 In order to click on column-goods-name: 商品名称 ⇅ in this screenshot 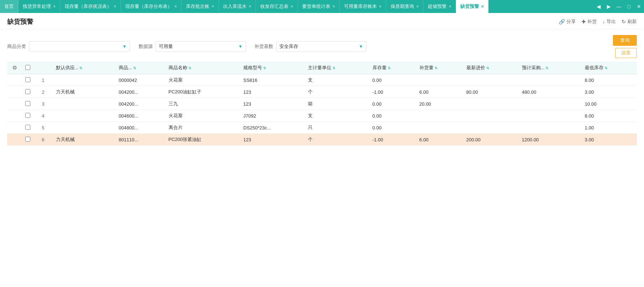, I will do `click(202, 68)`.